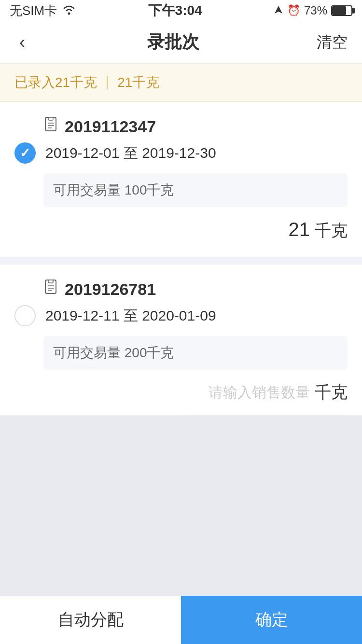 This screenshot has width=362, height=644. What do you see at coordinates (56, 83) in the screenshot?
I see `recorded-weight: 已录入21千克` at bounding box center [56, 83].